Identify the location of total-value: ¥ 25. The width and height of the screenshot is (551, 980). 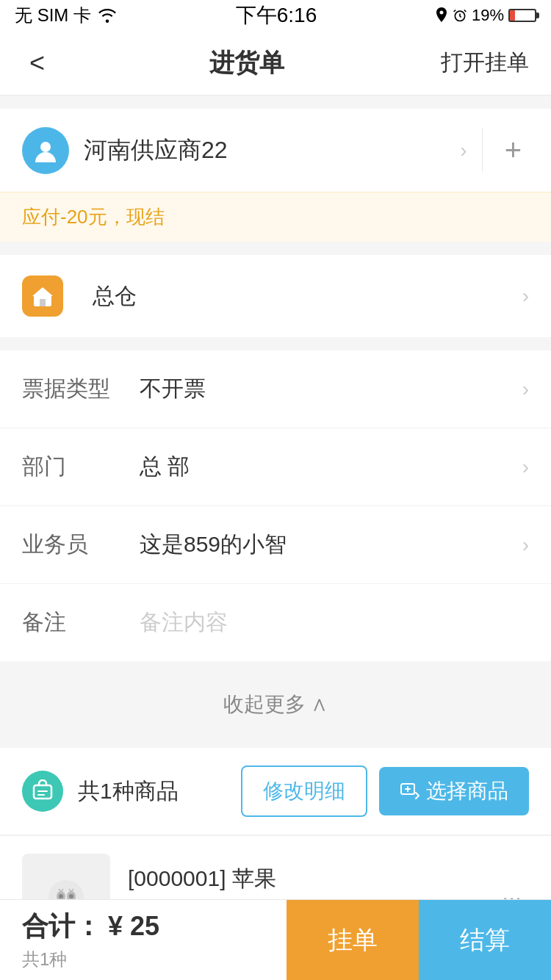
(134, 926).